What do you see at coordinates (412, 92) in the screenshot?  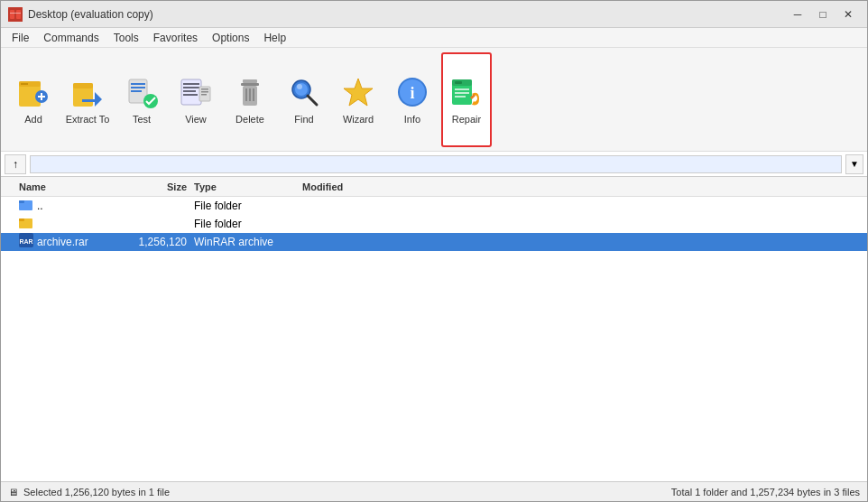 I see `info-icon: i` at bounding box center [412, 92].